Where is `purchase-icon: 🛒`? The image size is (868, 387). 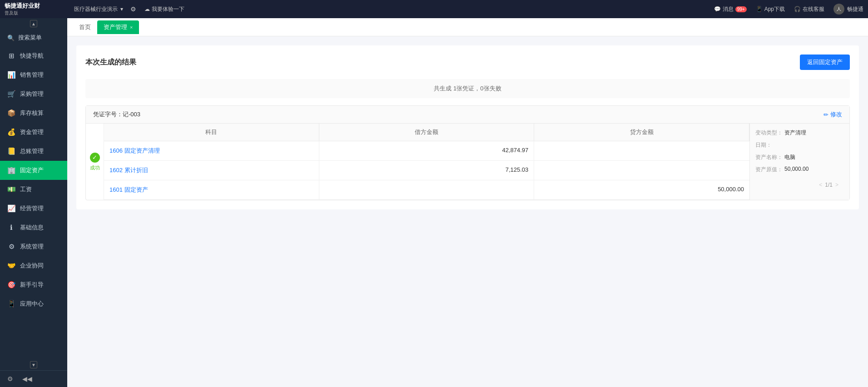
purchase-icon: 🛒 is located at coordinates (11, 94).